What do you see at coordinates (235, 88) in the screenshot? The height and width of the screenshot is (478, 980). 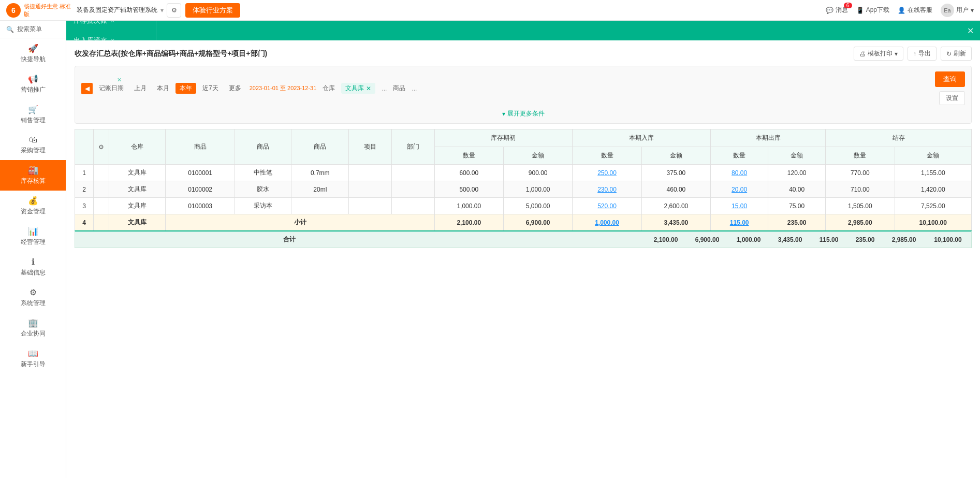 I see `date-btn-more: 更多` at bounding box center [235, 88].